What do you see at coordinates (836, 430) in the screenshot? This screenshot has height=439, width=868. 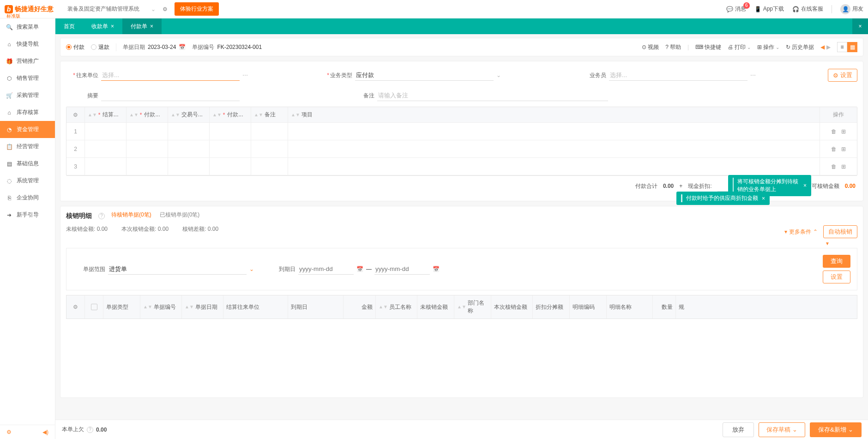 I see `save-new-button: 保存&新增⌄` at bounding box center [836, 430].